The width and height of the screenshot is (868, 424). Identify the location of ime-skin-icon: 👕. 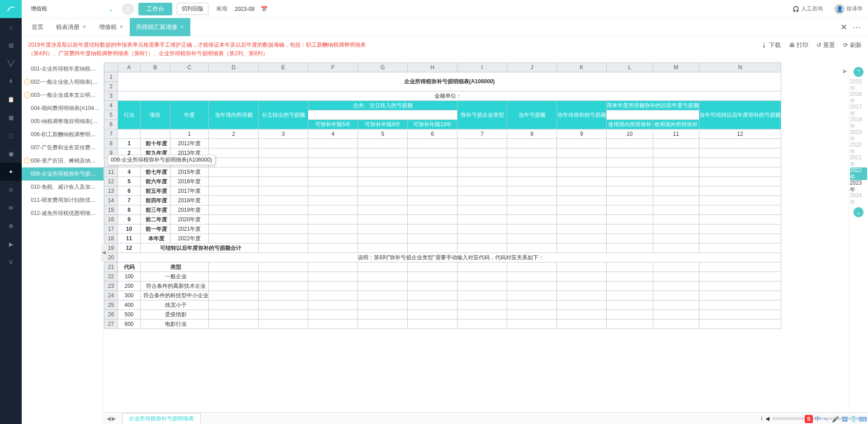
(854, 419).